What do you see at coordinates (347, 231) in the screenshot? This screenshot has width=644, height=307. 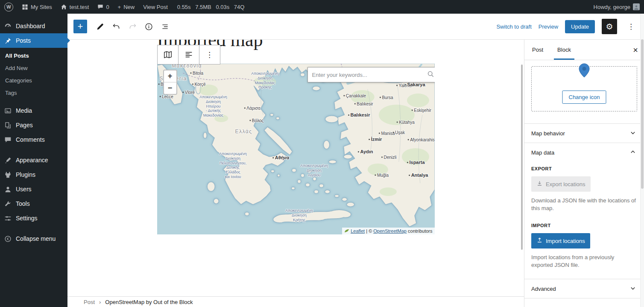 I see `leaflet-logo-icon` at bounding box center [347, 231].